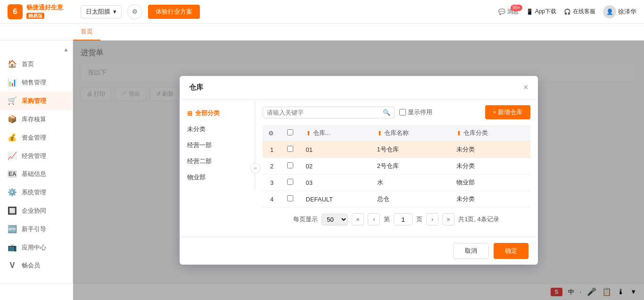  I want to click on row-name-3: 水, so click(411, 183).